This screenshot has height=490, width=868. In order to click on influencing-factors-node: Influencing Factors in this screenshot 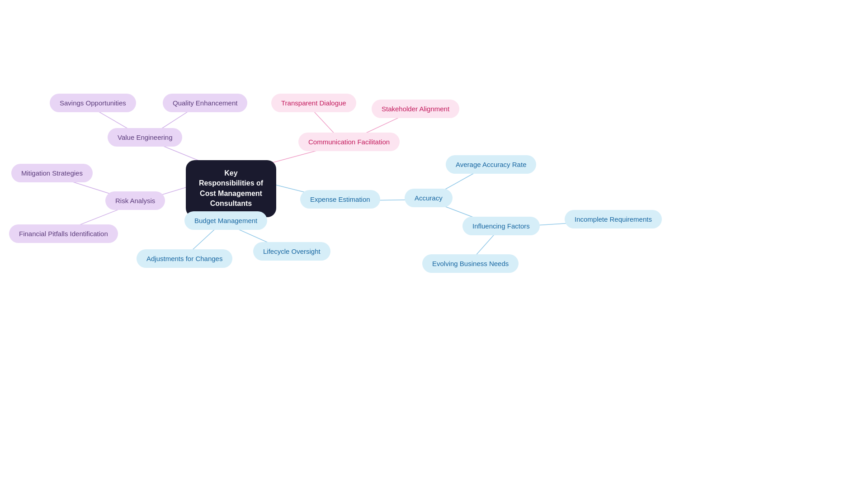, I will do `click(501, 226)`.